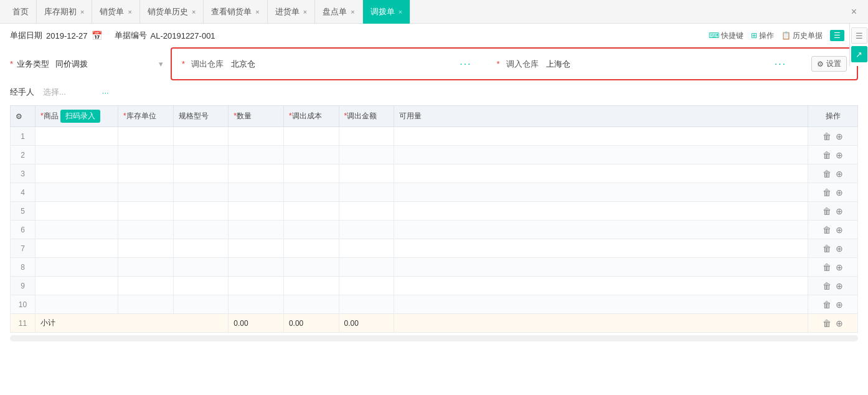 The image size is (868, 395). Describe the element at coordinates (194, 12) in the screenshot. I see `close-sales-history: ×` at that location.